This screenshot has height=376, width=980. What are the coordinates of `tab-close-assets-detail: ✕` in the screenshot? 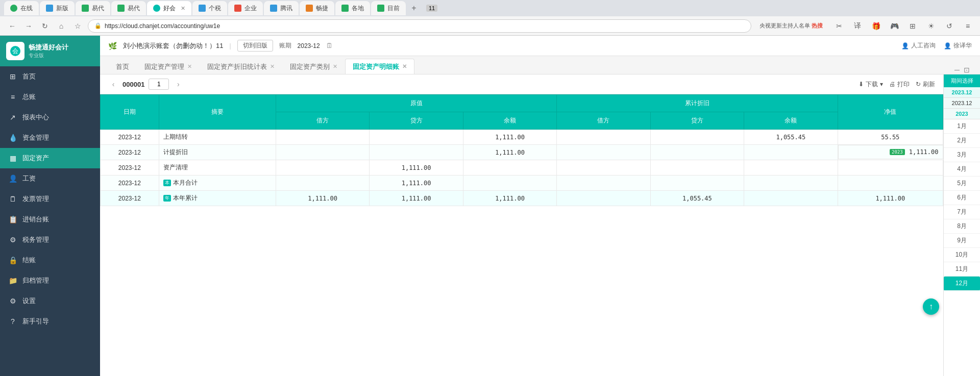 It's located at (404, 66).